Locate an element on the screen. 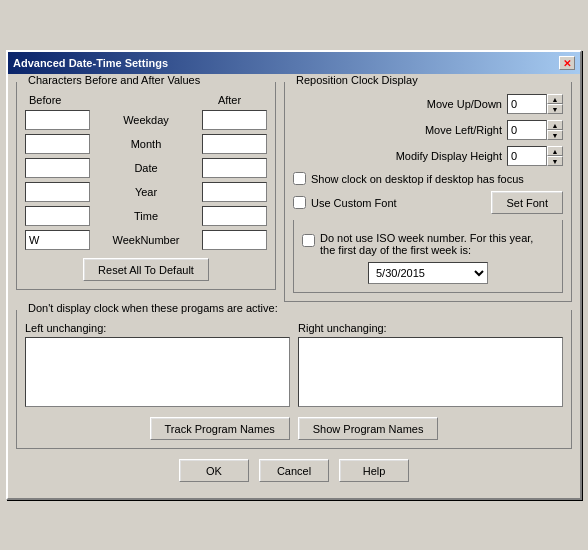 The height and width of the screenshot is (550, 588). iso-checkbox is located at coordinates (308, 240).